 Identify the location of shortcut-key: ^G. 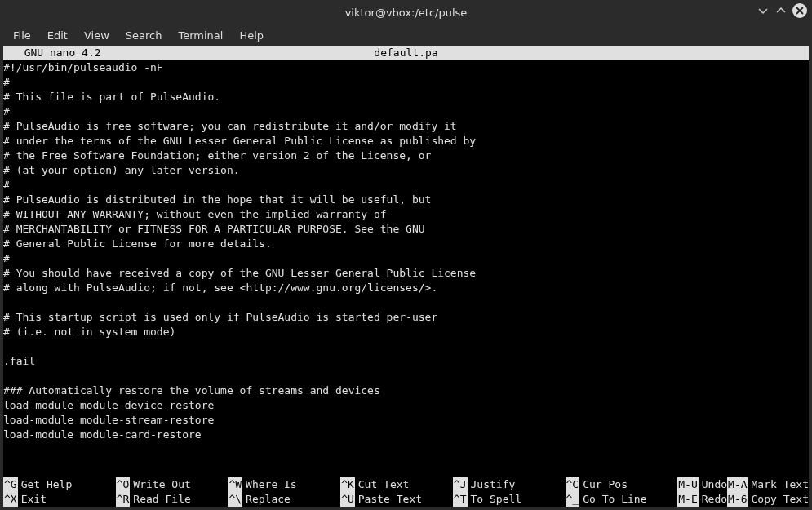
(11, 485).